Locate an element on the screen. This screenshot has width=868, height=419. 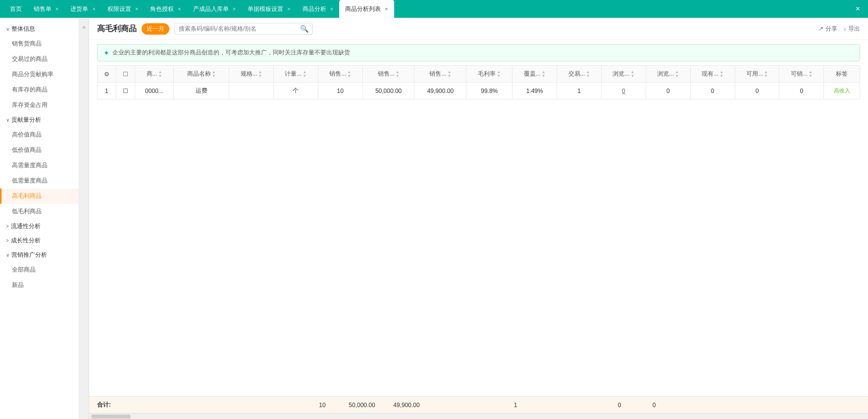
sidebar-item-1-5: 低毛利商品 is located at coordinates (40, 212).